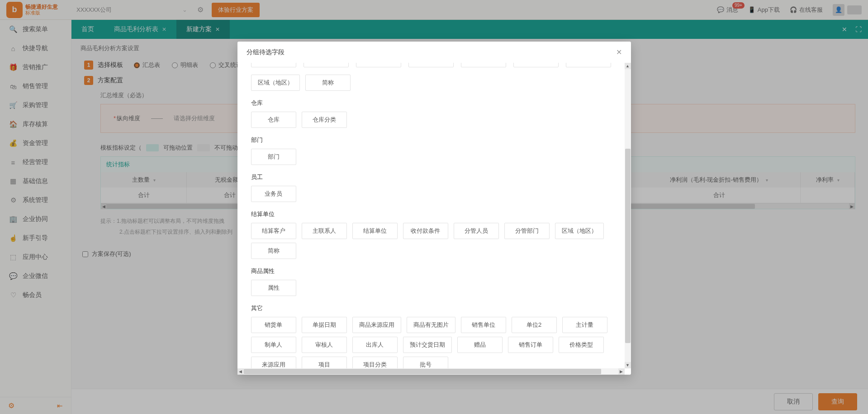 The height and width of the screenshot is (414, 868). Describe the element at coordinates (476, 231) in the screenshot. I see `field-button: 分管人员` at that location.